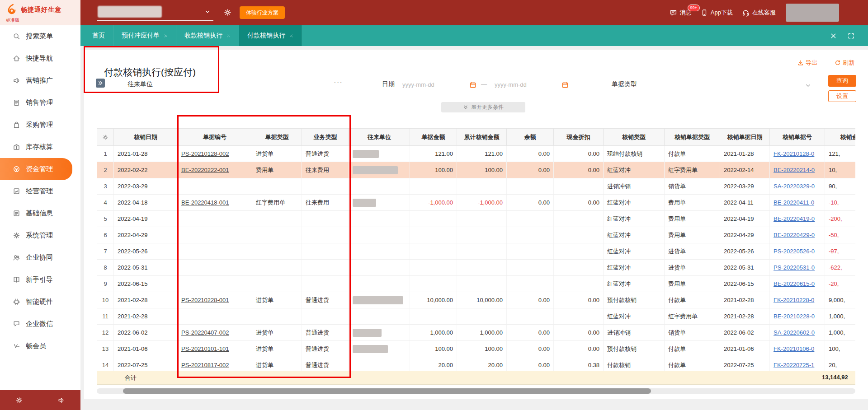  I want to click on writeoff-doc-no-link: BE-20220429-0, so click(794, 235).